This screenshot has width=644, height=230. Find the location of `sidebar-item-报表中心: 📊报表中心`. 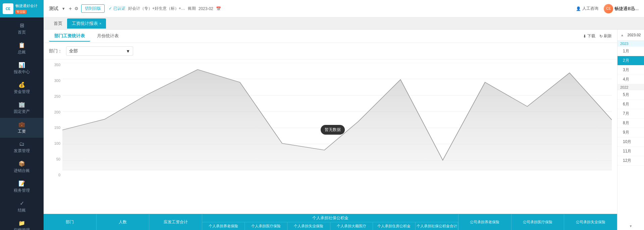

sidebar-item-报表中心: 📊报表中心 is located at coordinates (22, 68).